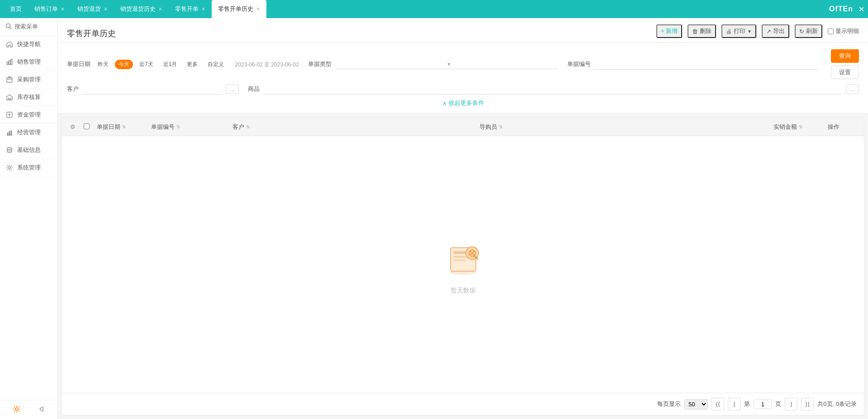 The height and width of the screenshot is (419, 868). I want to click on pagination: 每页显示 50 10 20 100 ⟨⟨ ⟨ 第 页 ⟩ ⟩⟩ 共0页, 0条记…, so click(463, 404).